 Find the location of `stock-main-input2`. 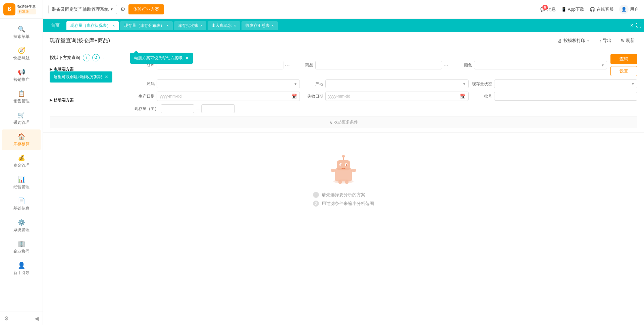

stock-main-input2 is located at coordinates (218, 109).